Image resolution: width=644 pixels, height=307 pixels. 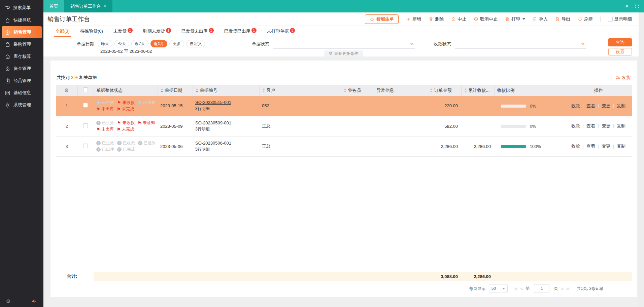 I want to click on date-chip-last-month: 近1月, so click(x=159, y=44).